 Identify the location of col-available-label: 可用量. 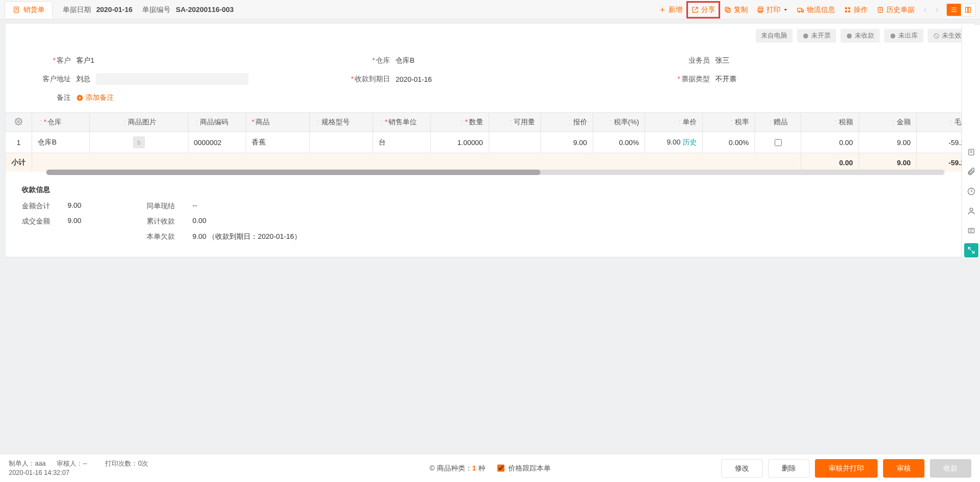
(524, 122).